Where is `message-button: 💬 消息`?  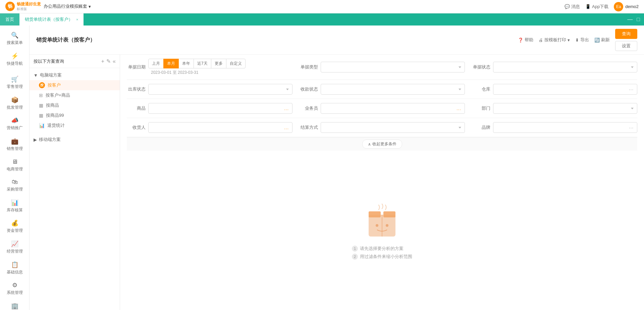
message-button: 💬 消息 is located at coordinates (572, 7).